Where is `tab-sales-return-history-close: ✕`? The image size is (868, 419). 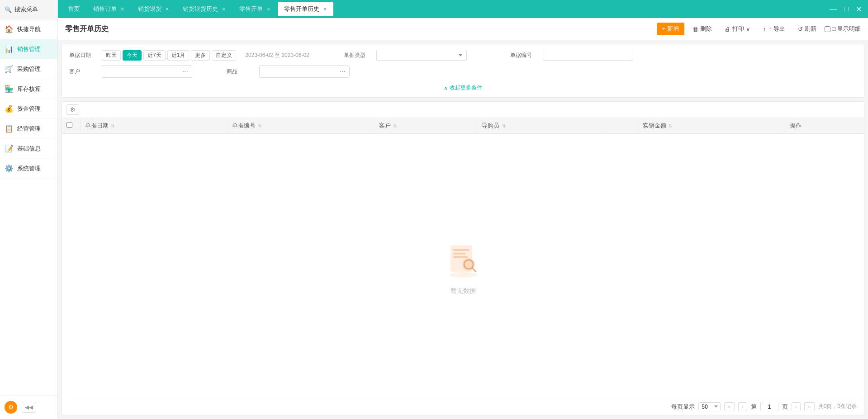 tab-sales-return-history-close: ✕ is located at coordinates (223, 9).